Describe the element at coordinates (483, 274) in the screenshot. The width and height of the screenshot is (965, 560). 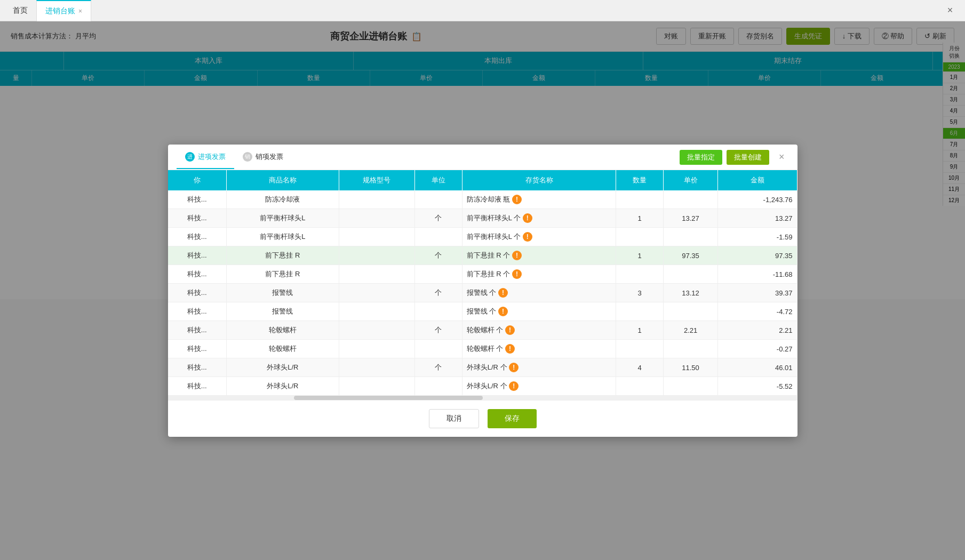
I see `table-row: 科技... 前下悬挂 R 前下悬挂 R 个 ! -11.68` at that location.